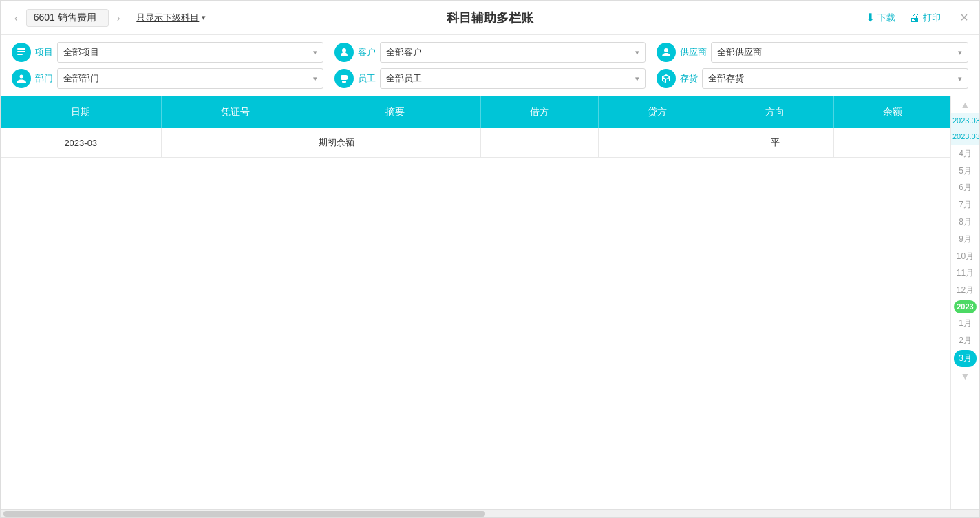  Describe the element at coordinates (490, 52) in the screenshot. I see `filter-row-1: 项目 全部项目 ▾ 客户 全部客户 ▾` at that location.